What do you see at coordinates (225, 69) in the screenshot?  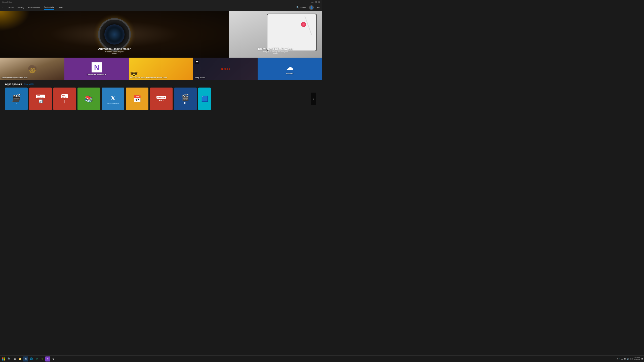 I see `tile-dolby: GEARS 5 📖 Dolby Access` at bounding box center [225, 69].